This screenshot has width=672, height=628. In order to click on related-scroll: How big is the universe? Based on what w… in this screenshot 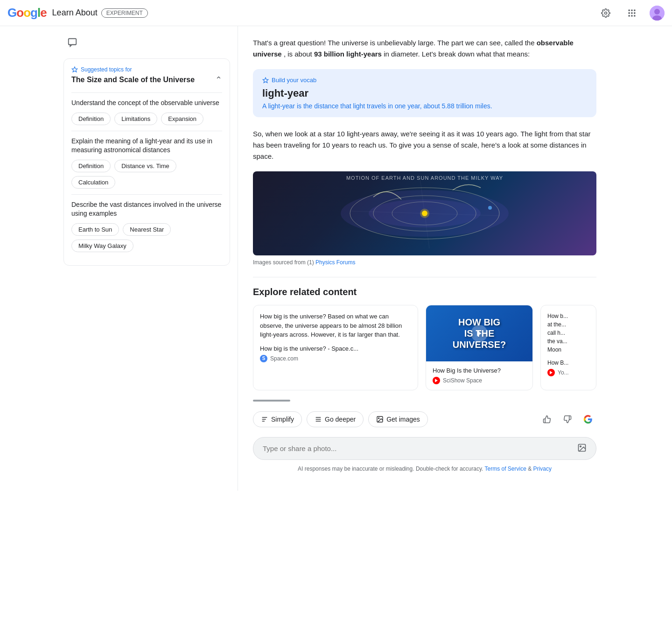, I will do `click(425, 350)`.